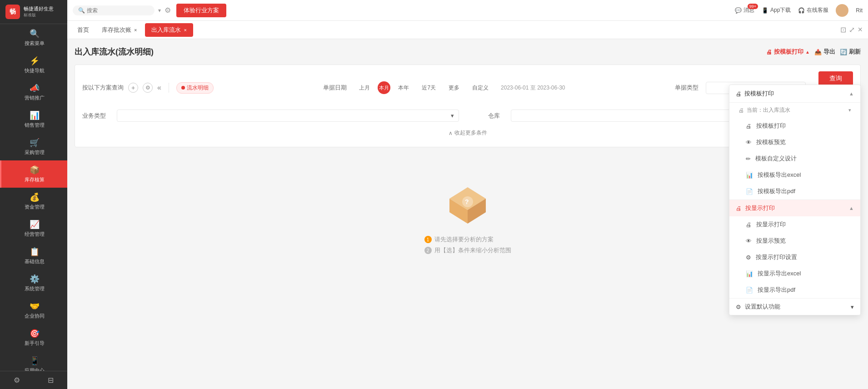 The width and height of the screenshot is (868, 389). What do you see at coordinates (788, 52) in the screenshot?
I see `template-print-btn: 🖨 按模板打印 ▲` at bounding box center [788, 52].